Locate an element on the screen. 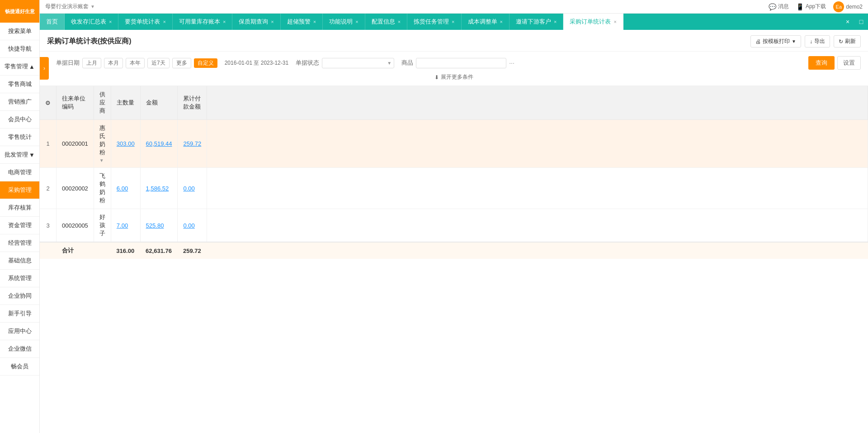  tab-zhihuo: 拣货任务管理 × is located at coordinates (434, 22).